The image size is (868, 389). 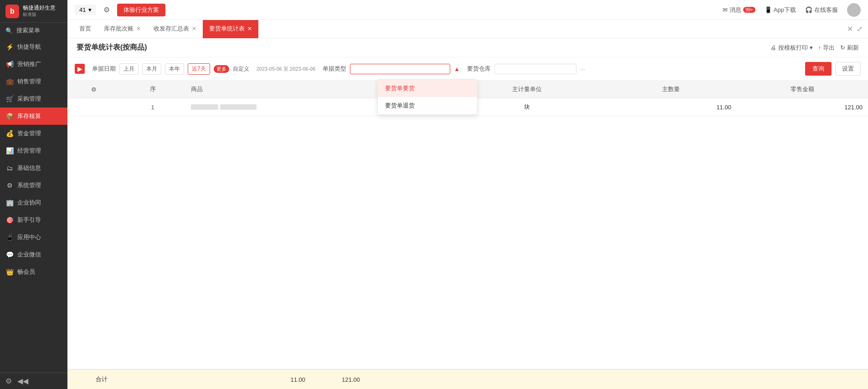 What do you see at coordinates (829, 48) in the screenshot?
I see `export-label: 导出` at bounding box center [829, 48].